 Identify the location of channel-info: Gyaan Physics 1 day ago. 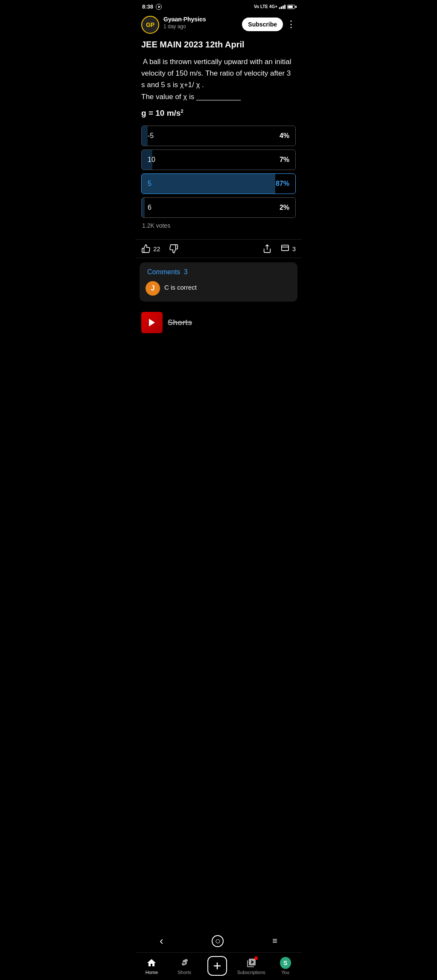
(201, 23).